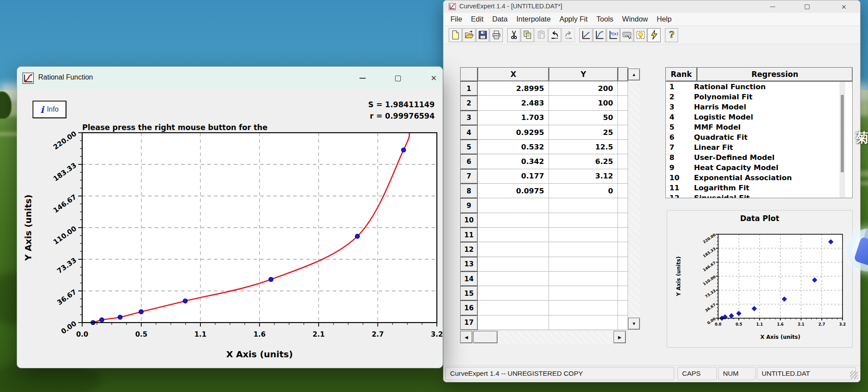 This screenshot has width=868, height=392. I want to click on x-value-cell: 1.703, so click(513, 118).